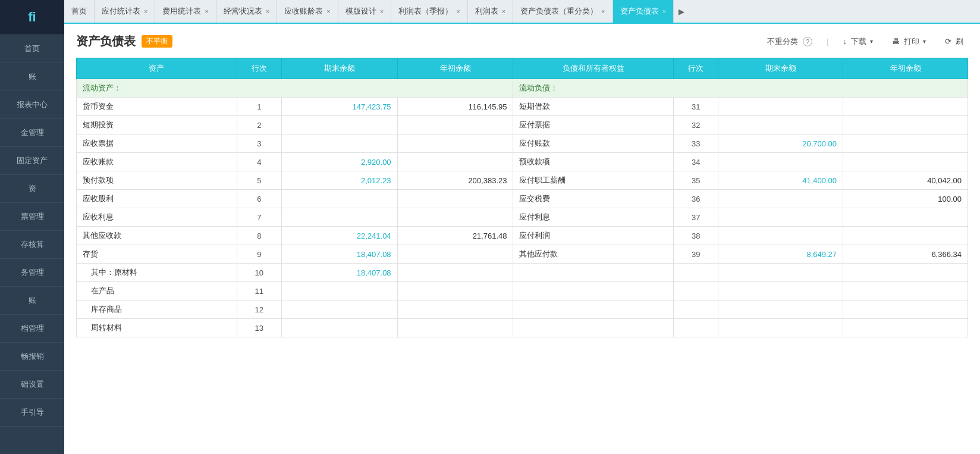  I want to click on tab-close-expense-stats: ×, so click(206, 11).